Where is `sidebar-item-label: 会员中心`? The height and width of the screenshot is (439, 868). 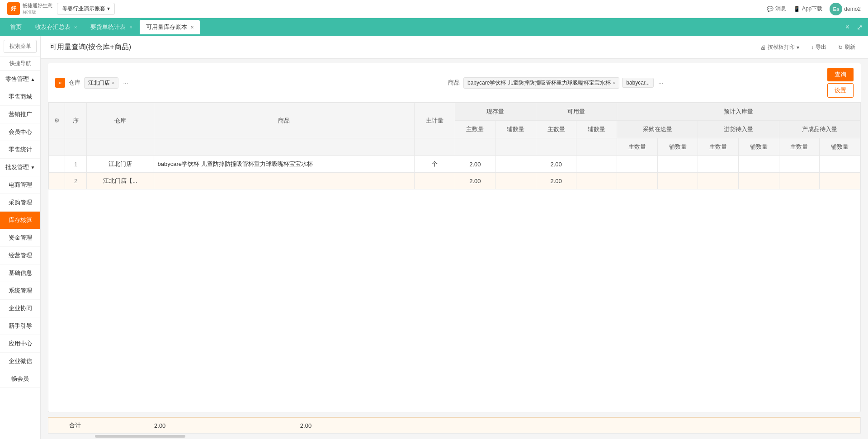 sidebar-item-label: 会员中心 is located at coordinates (20, 132).